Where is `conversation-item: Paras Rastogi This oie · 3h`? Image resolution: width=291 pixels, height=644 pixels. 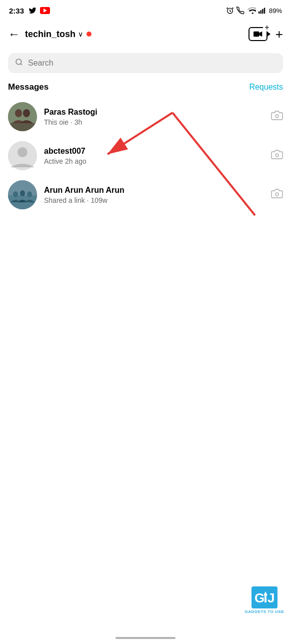
conversation-item: Paras Rastogi This oie · 3h is located at coordinates (146, 117).